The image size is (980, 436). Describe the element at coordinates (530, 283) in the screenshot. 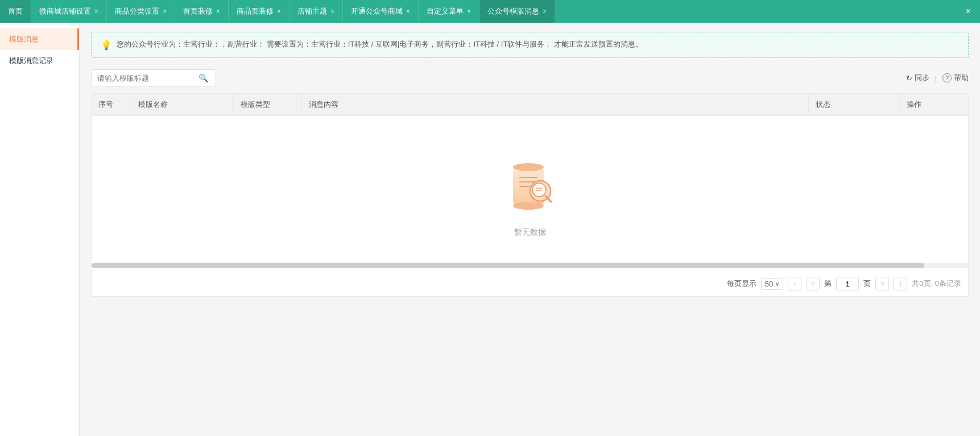

I see `pagination: 每页显示 50 ∨ ⟨ < 第 页 > ⟩ 共0页, 0条记录` at that location.